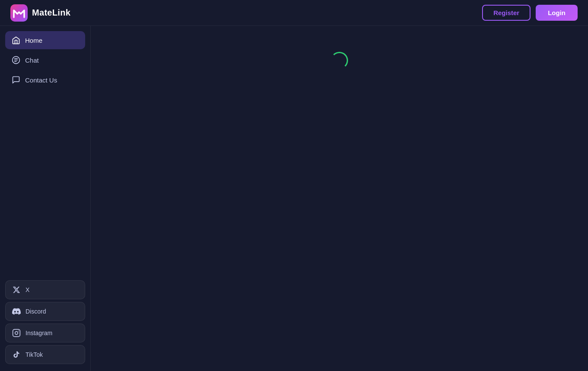  Describe the element at coordinates (16, 290) in the screenshot. I see `x-icon` at that location.